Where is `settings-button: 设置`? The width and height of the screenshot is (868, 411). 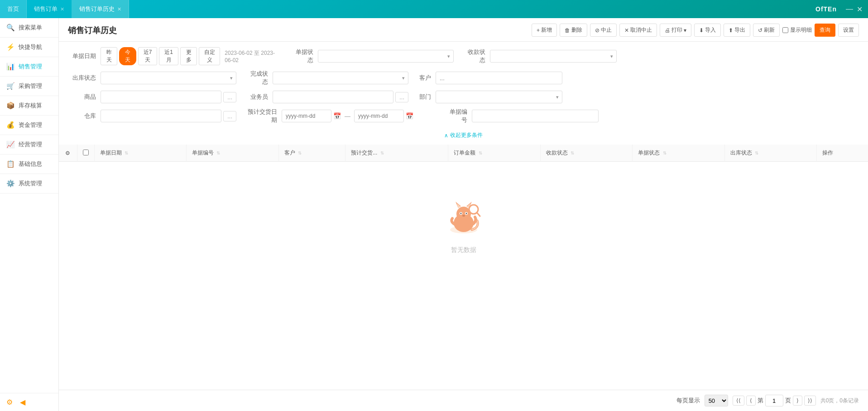
settings-button: 设置 is located at coordinates (849, 30).